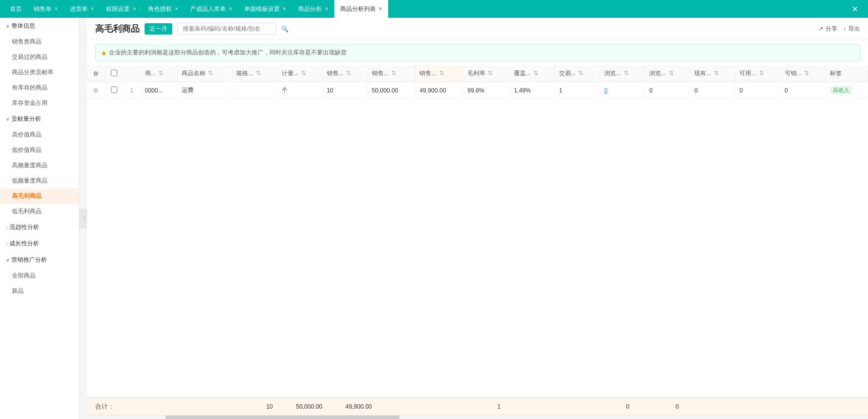 This screenshot has width=868, height=419. What do you see at coordinates (490, 73) in the screenshot?
I see `margin-sort-icon: ⇅` at bounding box center [490, 73].